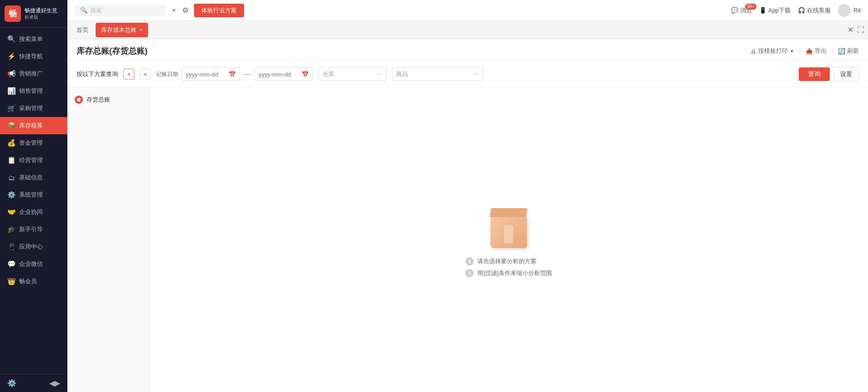 The width and height of the screenshot is (868, 392). I want to click on settings-bottom-icon: ⚙️, so click(12, 383).